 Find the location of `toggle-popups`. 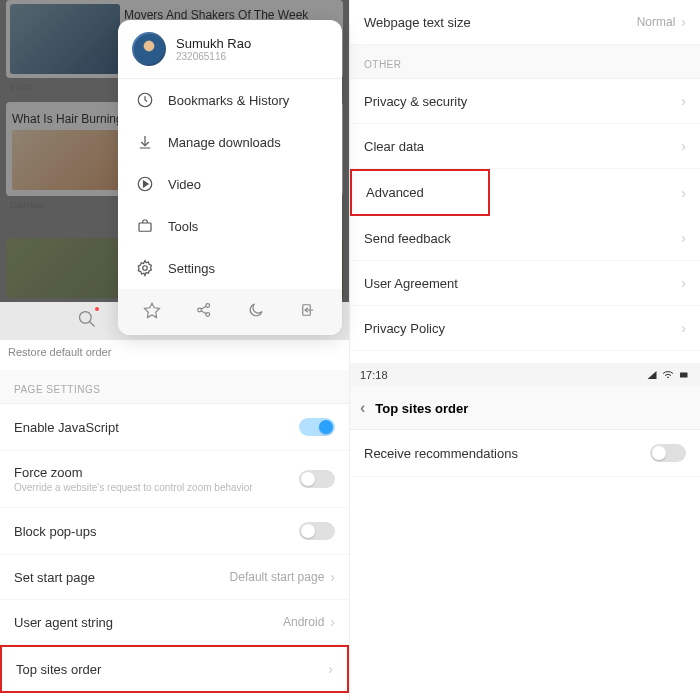

toggle-popups is located at coordinates (317, 531).